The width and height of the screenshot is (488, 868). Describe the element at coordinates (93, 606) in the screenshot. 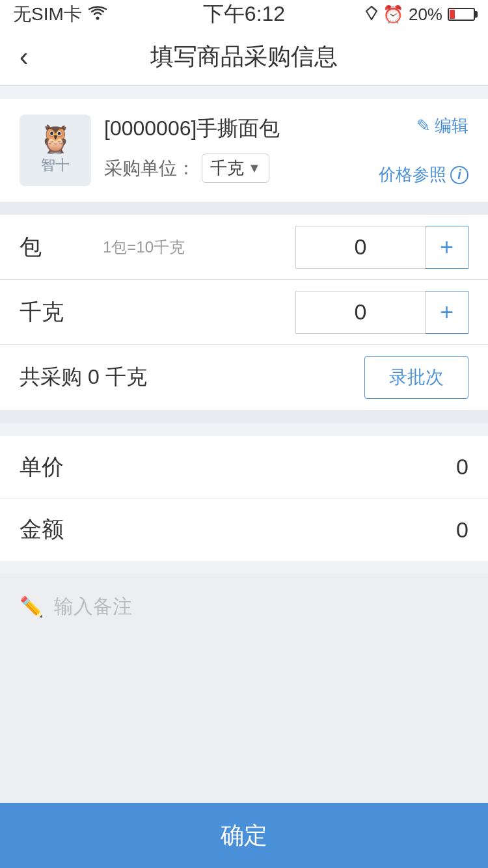

I see `note-placeholder: 输入备注` at that location.